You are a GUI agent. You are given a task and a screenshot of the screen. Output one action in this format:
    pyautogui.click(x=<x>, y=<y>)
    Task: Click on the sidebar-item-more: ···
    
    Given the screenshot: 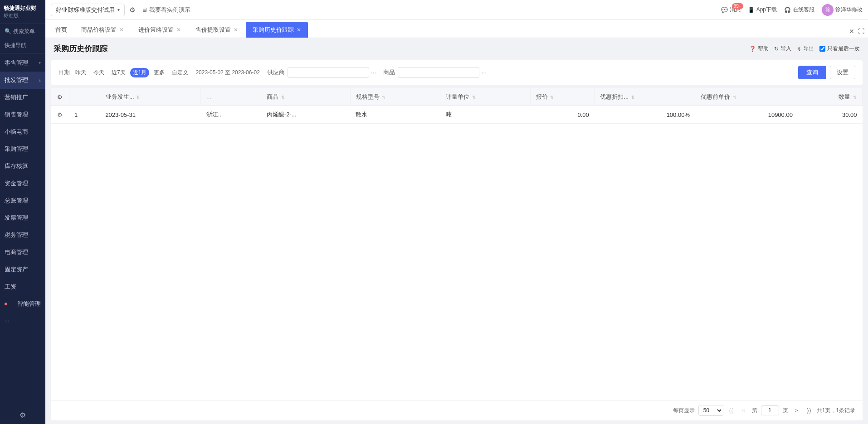 What is the action you would take?
    pyautogui.click(x=23, y=321)
    